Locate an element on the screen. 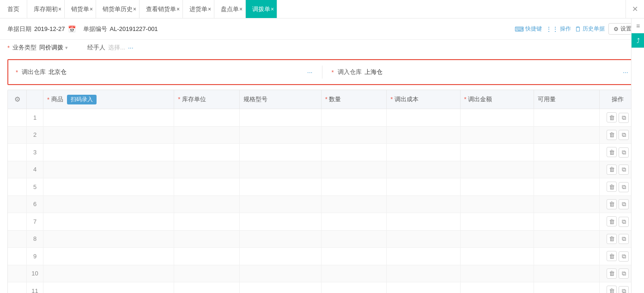 The image size is (644, 293). warehouse-out-value: 北京仓 is located at coordinates (175, 72).